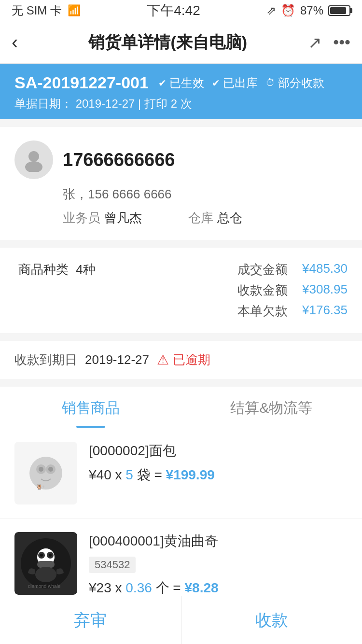 This screenshot has height=644, width=362. I want to click on unit-2: 个, so click(163, 588).